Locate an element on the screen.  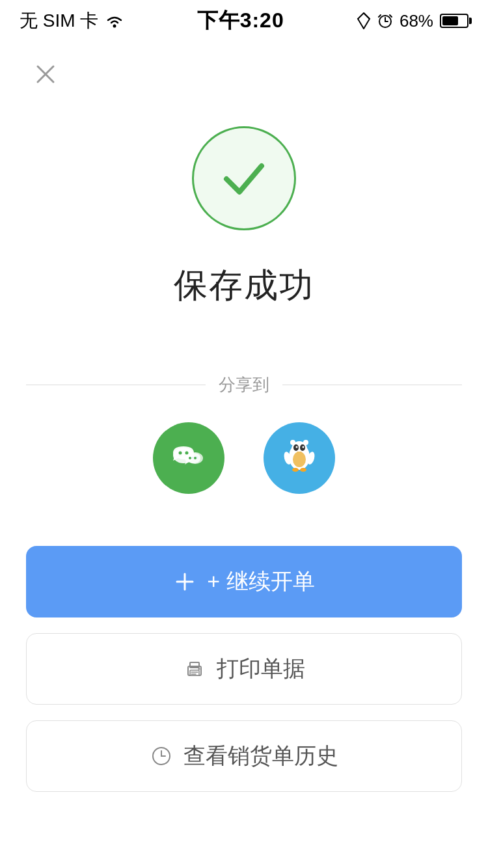
history-icon is located at coordinates (161, 756).